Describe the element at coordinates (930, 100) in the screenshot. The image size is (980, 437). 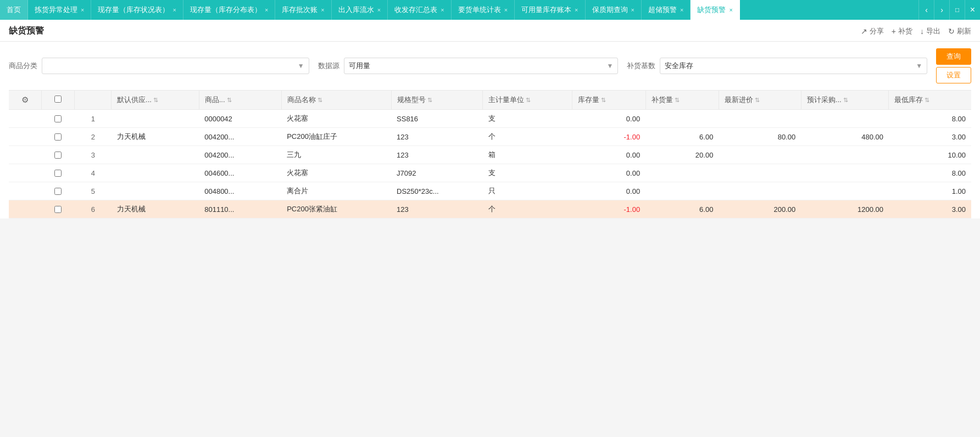
I see `th-min-stock: 最低库存 ⇅` at that location.